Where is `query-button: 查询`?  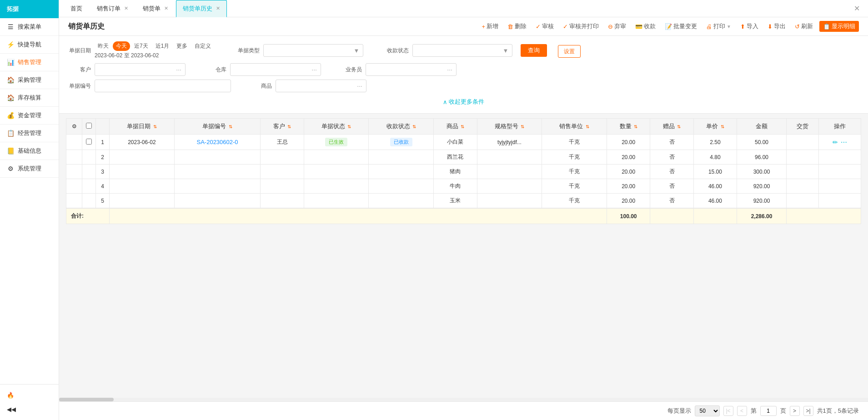 query-button: 查询 is located at coordinates (534, 50).